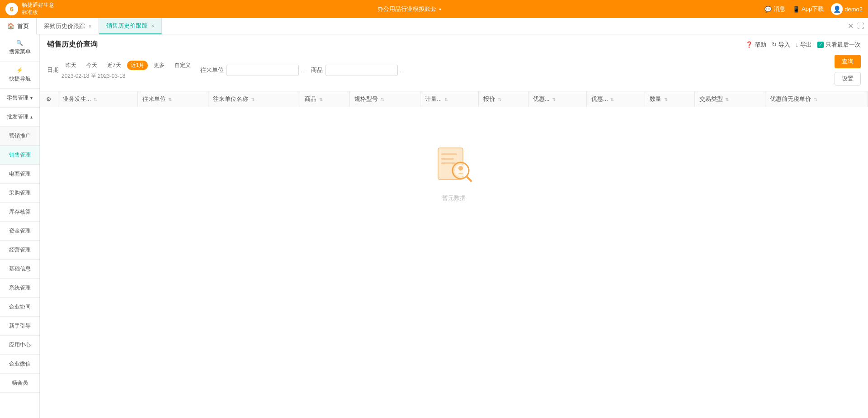  Describe the element at coordinates (32, 117) in the screenshot. I see `wholesale-mgmt-arrow: ▴` at that location.